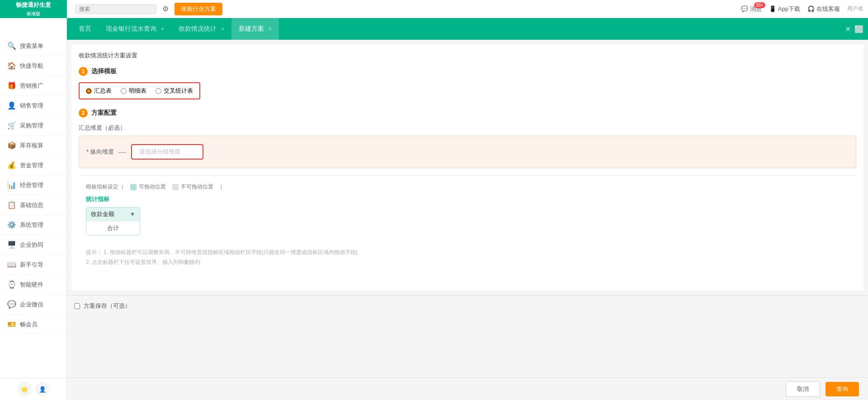  What do you see at coordinates (134, 91) in the screenshot?
I see `radio-detail: 明细表` at bounding box center [134, 91].